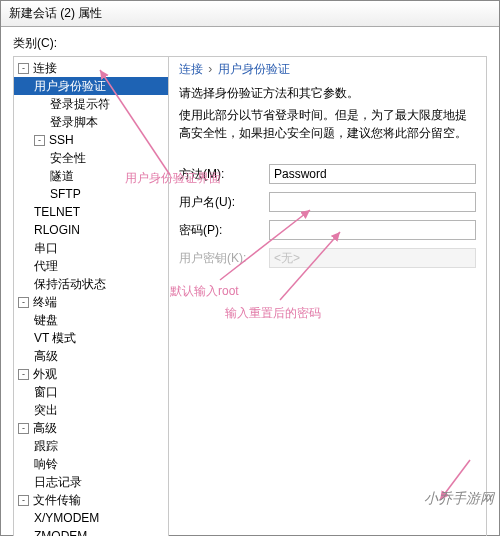  I want to click on tree-label: 突出, so click(46, 410).